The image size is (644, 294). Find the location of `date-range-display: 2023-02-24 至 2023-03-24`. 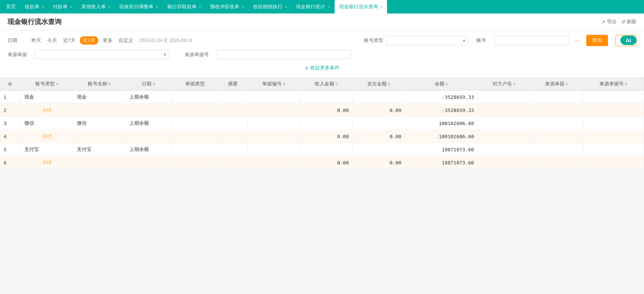

date-range-display: 2023-02-24 至 2023-03-24 is located at coordinates (166, 40).